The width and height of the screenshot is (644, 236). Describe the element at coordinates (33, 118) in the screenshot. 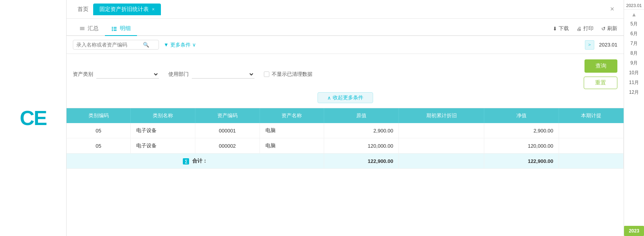

I see `logo-text: CE` at that location.